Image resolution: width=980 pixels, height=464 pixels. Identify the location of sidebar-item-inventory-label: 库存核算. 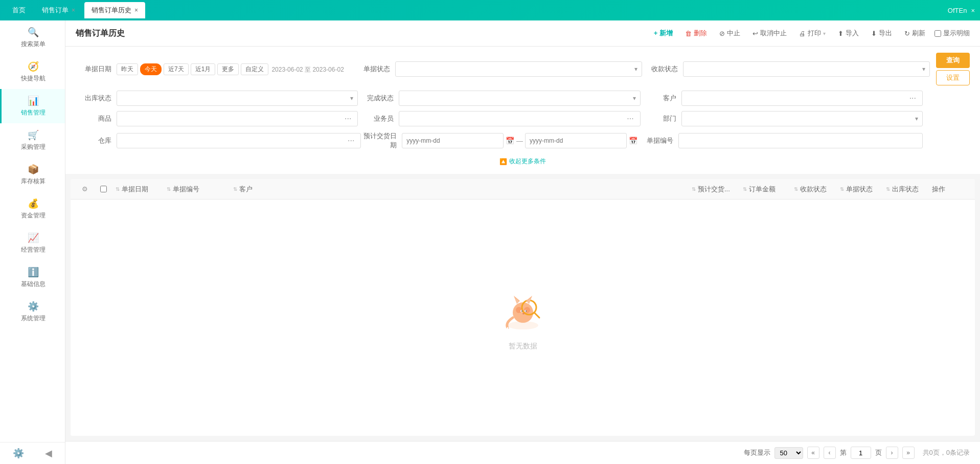
(33, 181).